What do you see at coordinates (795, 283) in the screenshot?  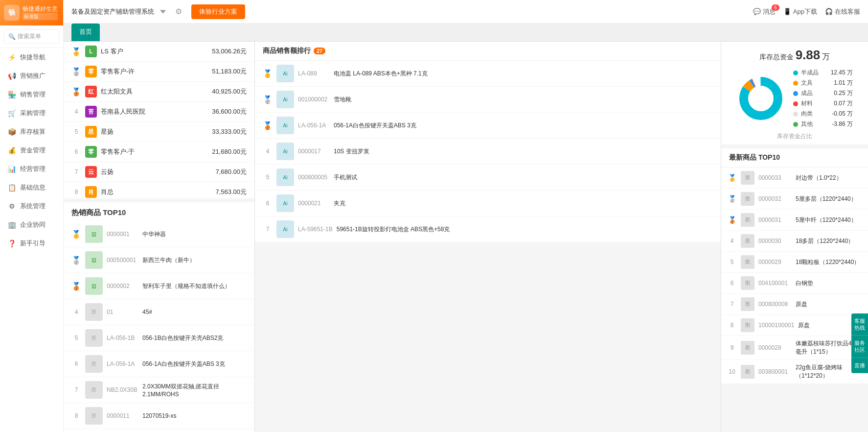 I see `new-product-row: 6 图 004100001 白钢垫` at bounding box center [795, 283].